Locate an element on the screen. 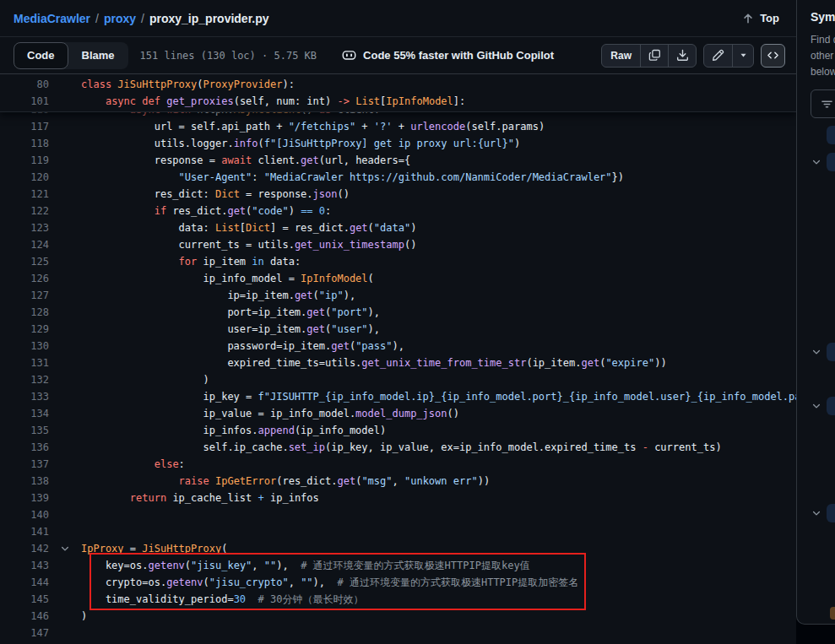 This screenshot has height=644, width=835. code-text: class JiSuHttpProxy(ProxyProvider): is located at coordinates (439, 84).